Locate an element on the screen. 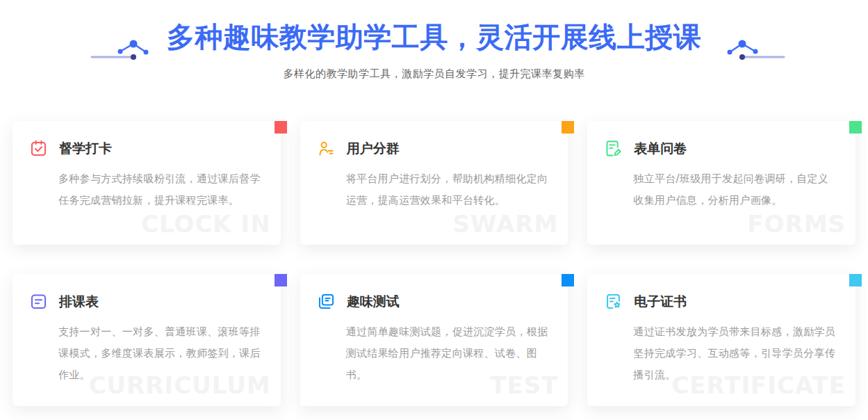 The height and width of the screenshot is (420, 868). card-title: 排课表 is located at coordinates (79, 302).